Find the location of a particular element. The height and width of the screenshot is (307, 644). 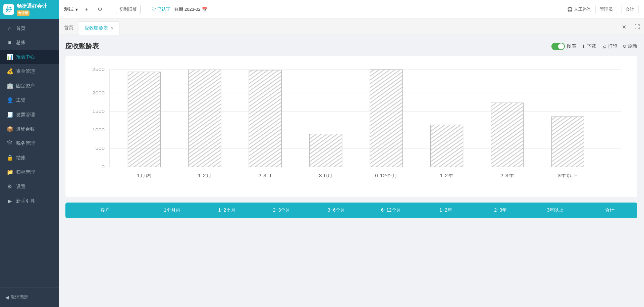

company-name: 测试 is located at coordinates (69, 9).